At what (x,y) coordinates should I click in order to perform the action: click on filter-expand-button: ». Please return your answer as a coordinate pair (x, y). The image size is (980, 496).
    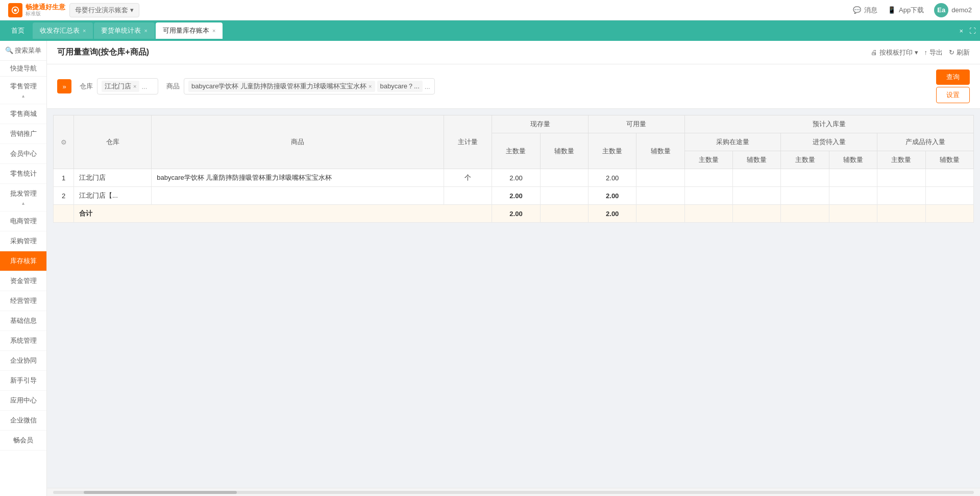
    Looking at the image, I should click on (64, 86).